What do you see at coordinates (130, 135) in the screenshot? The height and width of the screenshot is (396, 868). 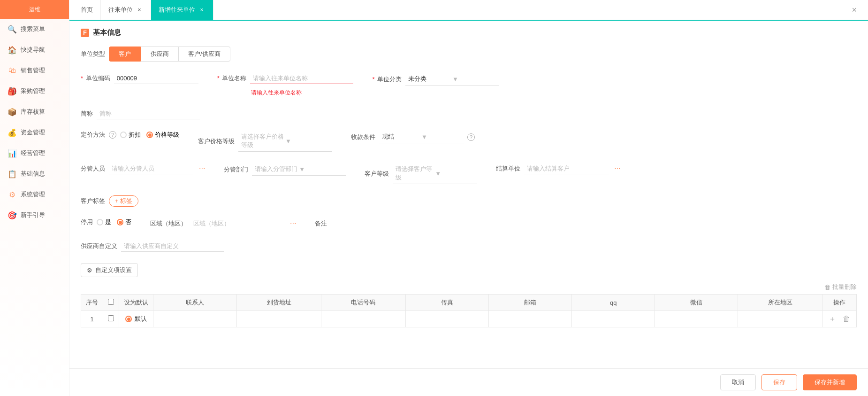 I see `radio-discount: 折扣` at bounding box center [130, 135].